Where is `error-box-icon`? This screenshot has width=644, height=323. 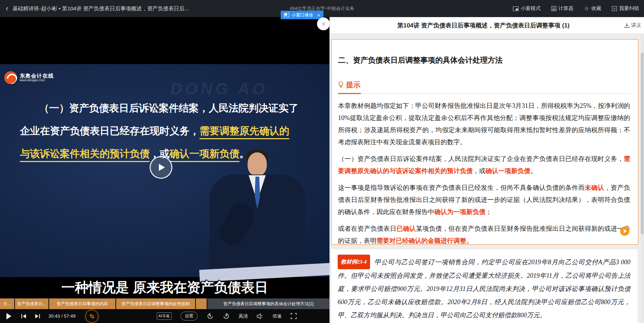
error-box-icon is located at coordinates (614, 9).